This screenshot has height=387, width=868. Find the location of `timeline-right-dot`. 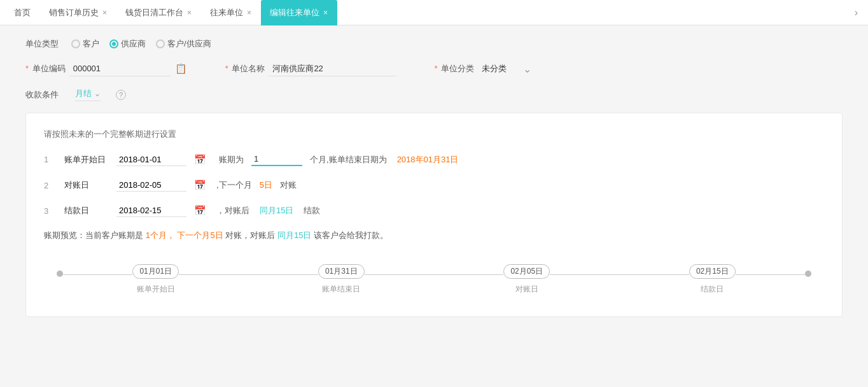

timeline-right-dot is located at coordinates (808, 279).